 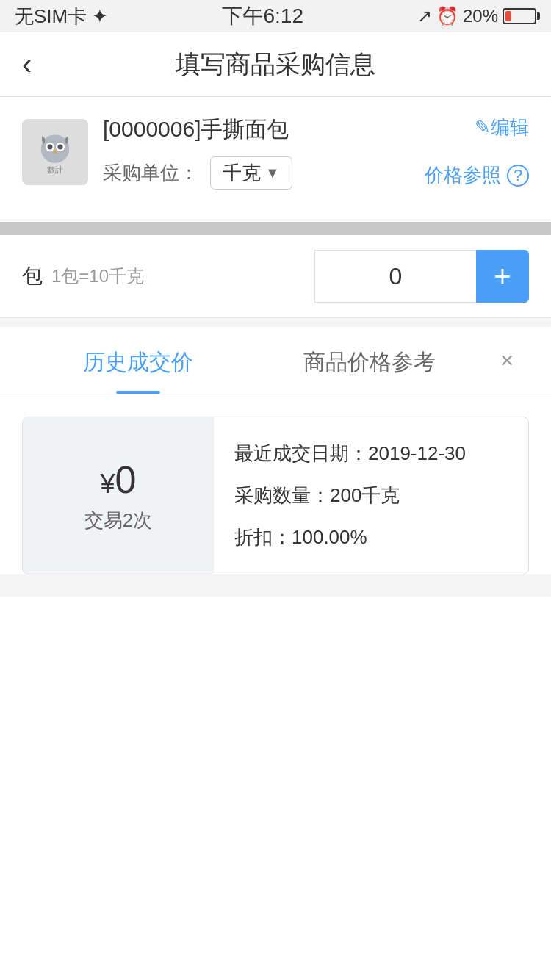 What do you see at coordinates (138, 360) in the screenshot?
I see `tab-history-price: 历史成交价` at bounding box center [138, 360].